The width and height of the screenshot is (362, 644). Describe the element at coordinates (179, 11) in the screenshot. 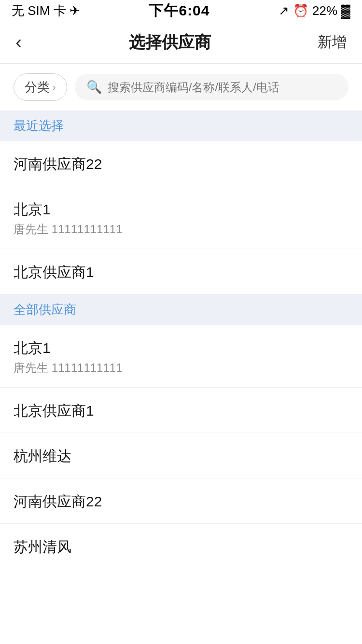

I see `status-time: 下午6:04` at that location.